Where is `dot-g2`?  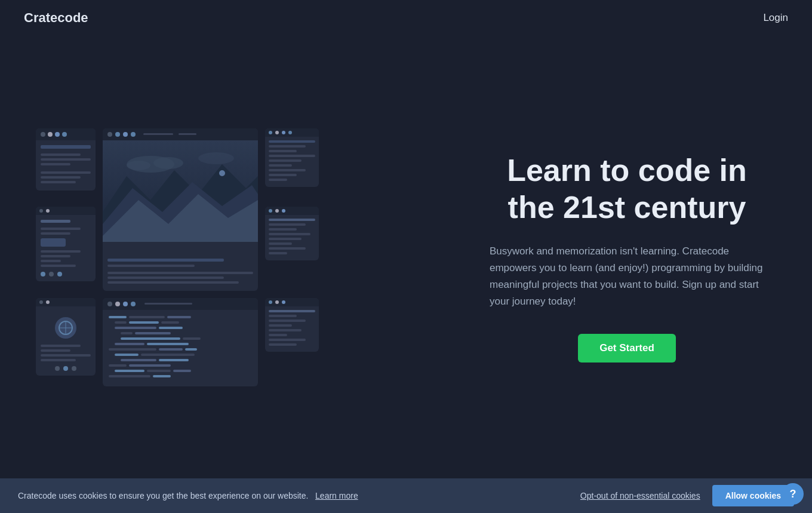 dot-g2 is located at coordinates (277, 302).